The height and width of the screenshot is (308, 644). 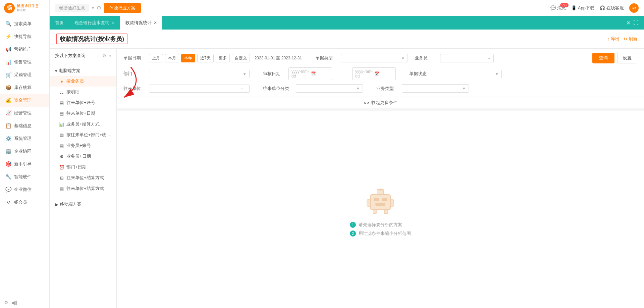 I want to click on prev-month-btn: 上月, so click(x=156, y=58).